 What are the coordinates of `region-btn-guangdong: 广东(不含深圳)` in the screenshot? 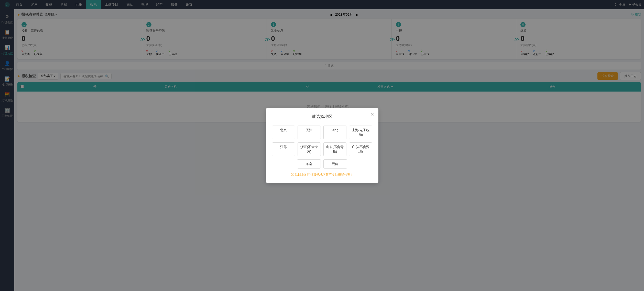 It's located at (361, 149).